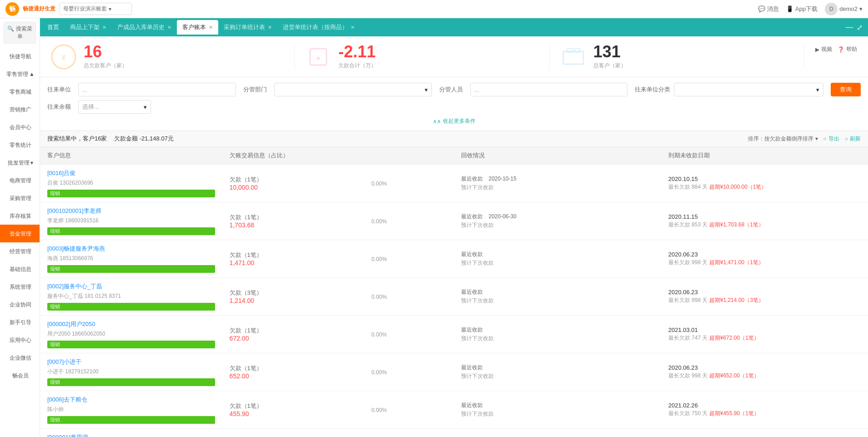  What do you see at coordinates (765, 156) in the screenshot?
I see `col-due-date: 到期未收款日期` at bounding box center [765, 156].